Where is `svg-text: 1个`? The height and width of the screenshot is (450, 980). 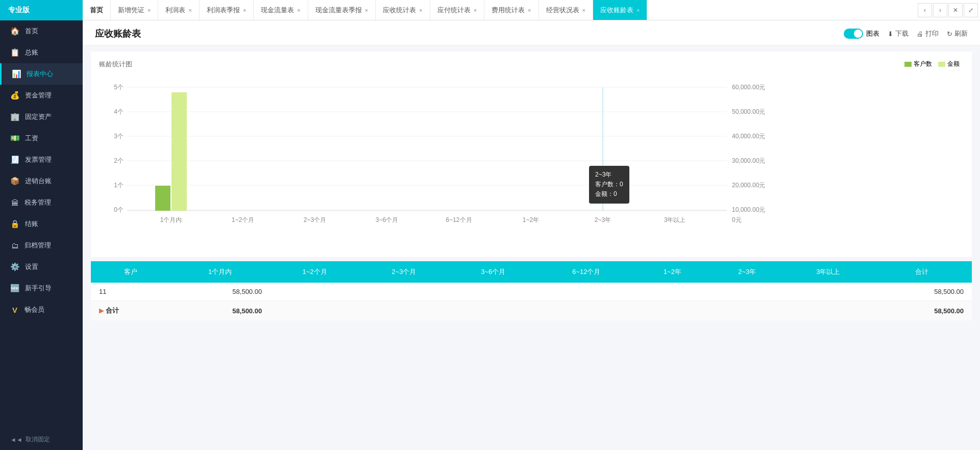 svg-text: 1个 is located at coordinates (118, 185).